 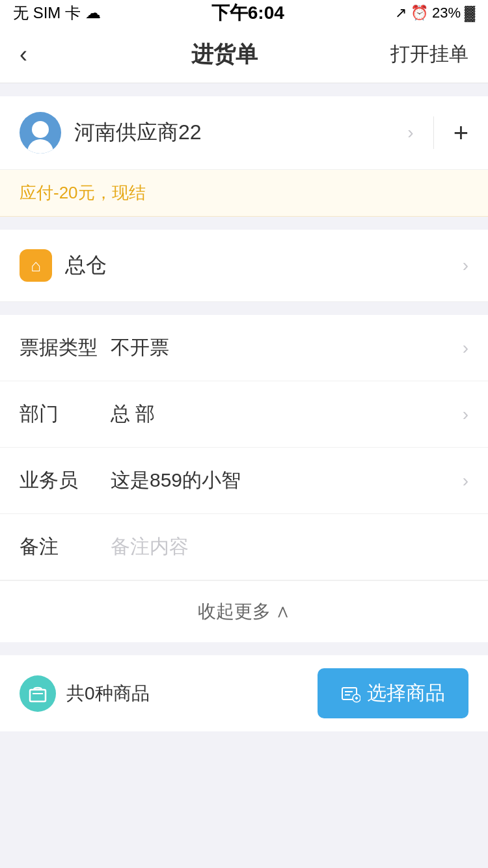 I want to click on status-left: 无 SIM 卡 ☁, so click(x=57, y=13).